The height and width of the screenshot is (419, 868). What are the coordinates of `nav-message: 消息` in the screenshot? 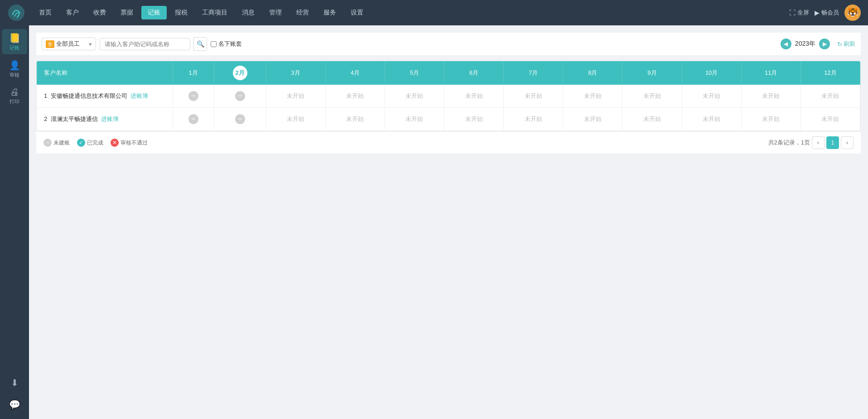 It's located at (248, 13).